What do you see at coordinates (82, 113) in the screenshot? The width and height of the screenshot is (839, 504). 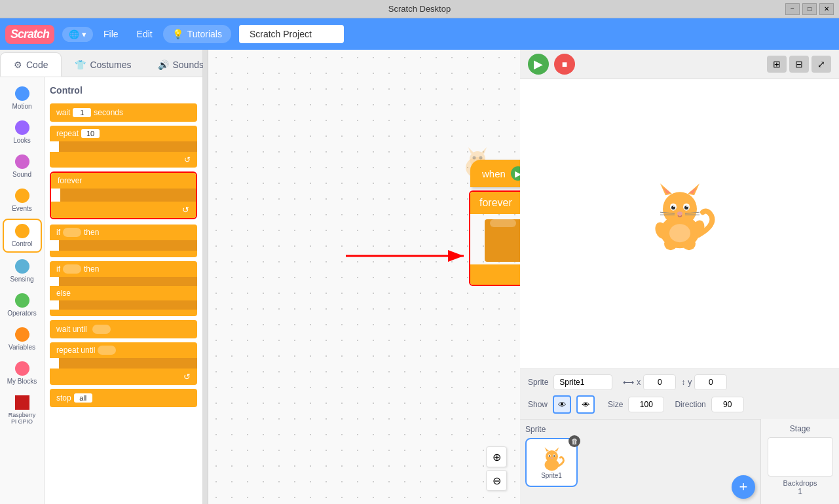 I see `wait-value: 1` at bounding box center [82, 113].